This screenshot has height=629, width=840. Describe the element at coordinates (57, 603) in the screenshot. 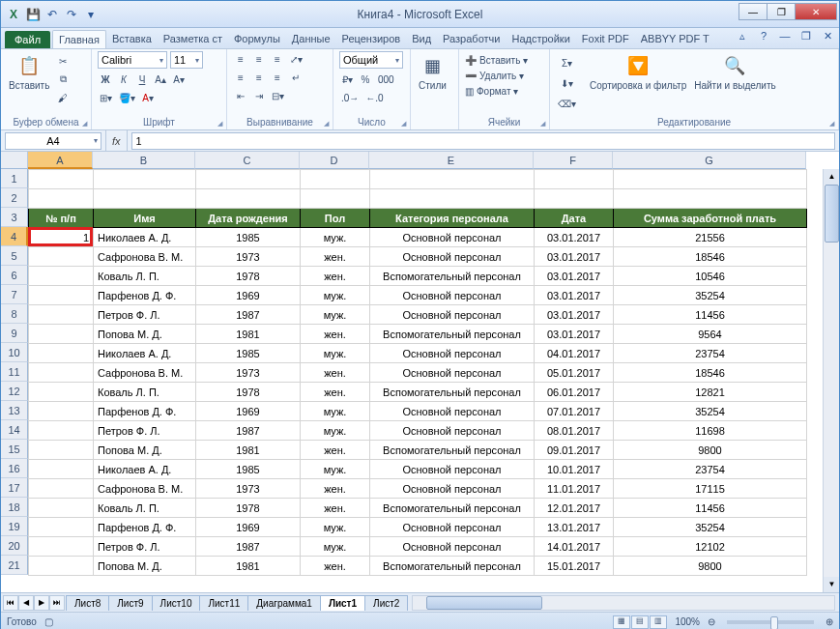

I see `last-sheet-icon: ⏭` at that location.